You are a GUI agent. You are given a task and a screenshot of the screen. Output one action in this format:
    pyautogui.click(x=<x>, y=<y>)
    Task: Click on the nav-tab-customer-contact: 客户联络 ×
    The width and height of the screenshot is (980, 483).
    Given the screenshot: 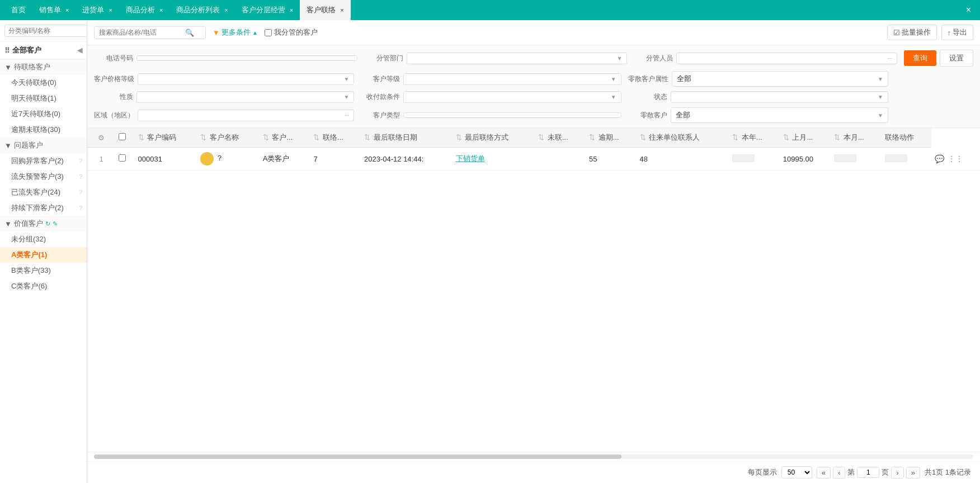 What is the action you would take?
    pyautogui.click(x=325, y=10)
    